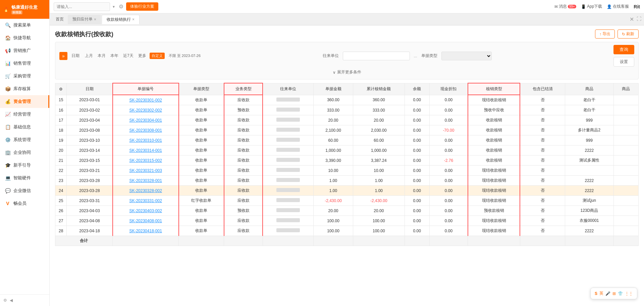 The width and height of the screenshot is (644, 306). Describe the element at coordinates (146, 100) in the screenshot. I see `code-link: SK-20230301-002` at that location.